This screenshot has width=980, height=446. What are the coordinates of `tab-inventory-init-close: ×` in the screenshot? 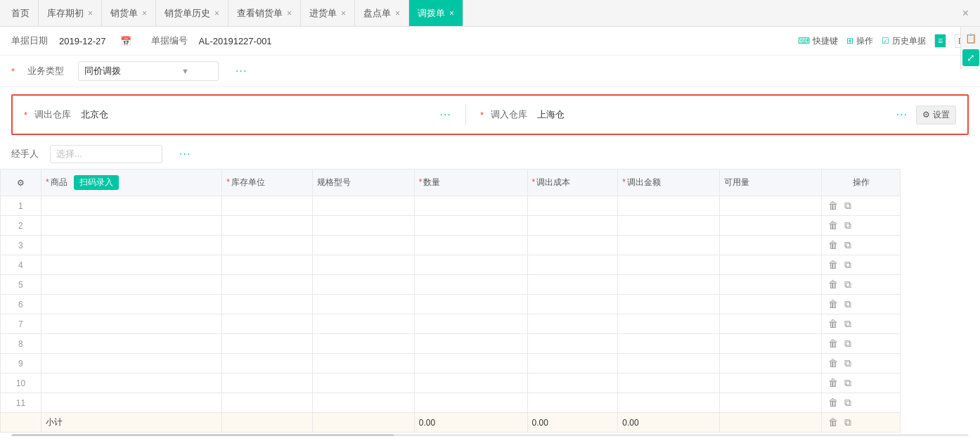 It's located at (90, 13).